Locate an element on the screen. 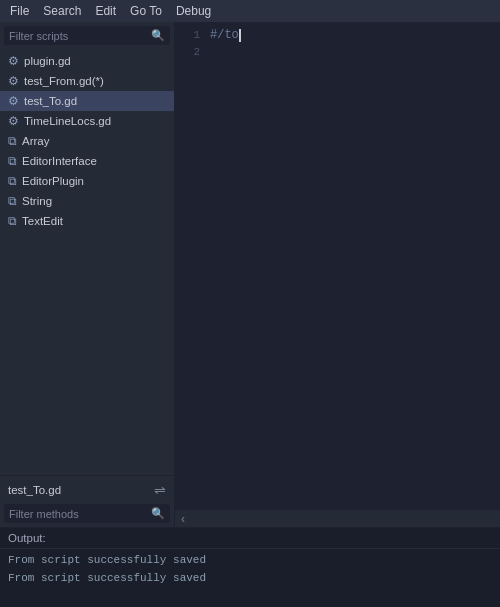  sidebar-item-editorinterface: ⧉ EditorInterface is located at coordinates (87, 161).